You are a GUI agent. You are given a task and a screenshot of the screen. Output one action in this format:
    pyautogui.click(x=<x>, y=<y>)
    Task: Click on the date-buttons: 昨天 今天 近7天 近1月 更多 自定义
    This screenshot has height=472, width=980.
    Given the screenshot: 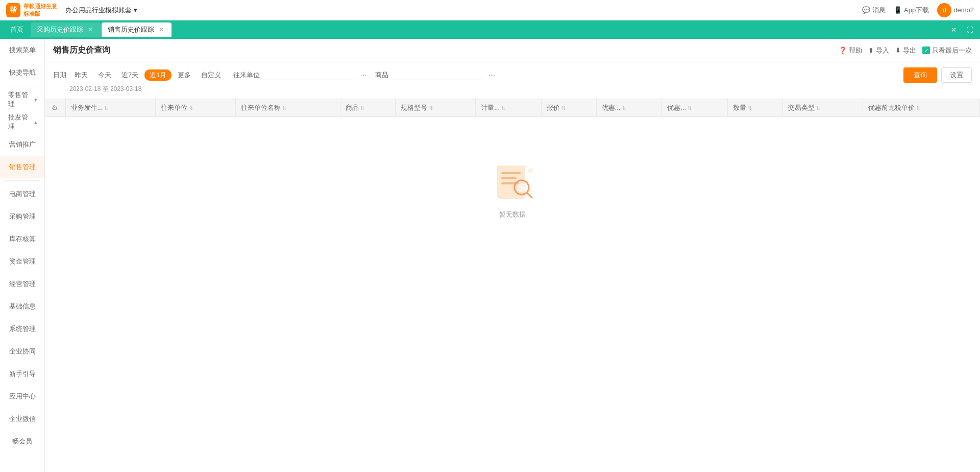 What is the action you would take?
    pyautogui.click(x=148, y=75)
    